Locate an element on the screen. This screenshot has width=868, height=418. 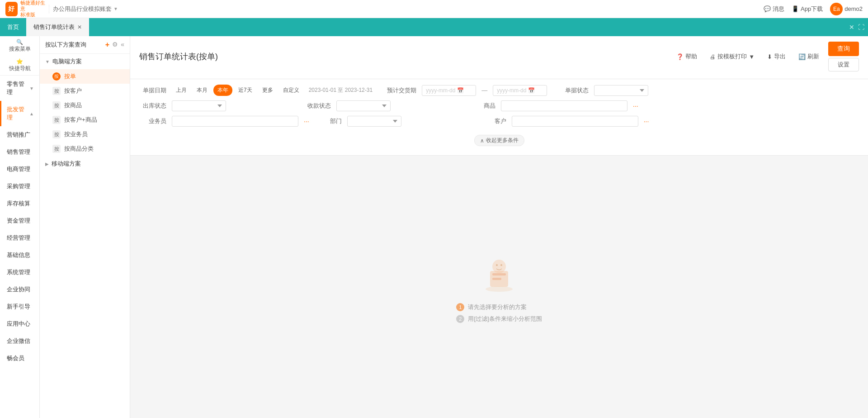
sidebar-item-wechat: 企业微信 is located at coordinates (20, 341).